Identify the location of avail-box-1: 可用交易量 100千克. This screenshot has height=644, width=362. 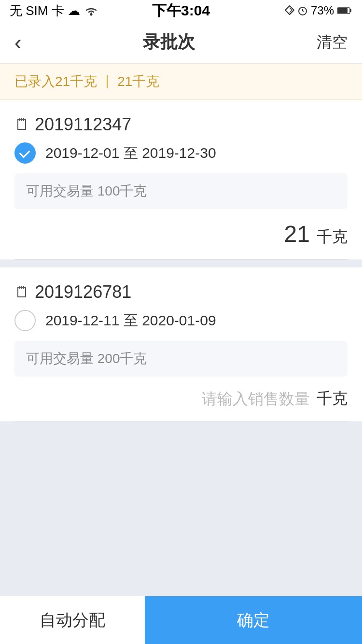
(181, 191).